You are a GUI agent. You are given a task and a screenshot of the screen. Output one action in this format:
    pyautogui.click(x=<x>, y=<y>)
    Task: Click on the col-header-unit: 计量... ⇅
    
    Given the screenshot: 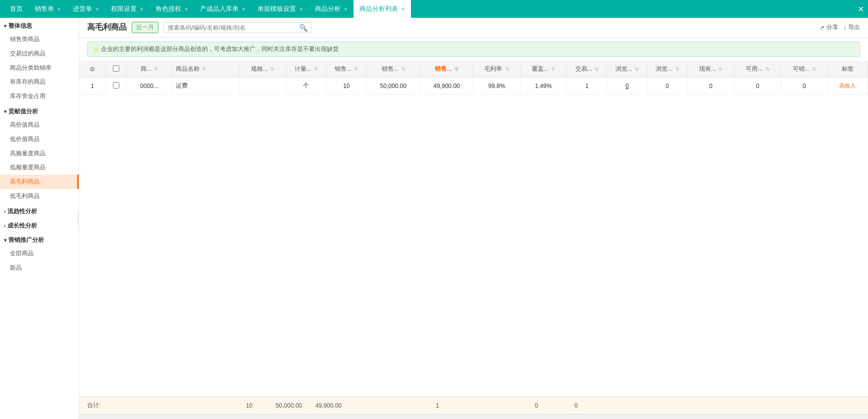 What is the action you would take?
    pyautogui.click(x=306, y=69)
    